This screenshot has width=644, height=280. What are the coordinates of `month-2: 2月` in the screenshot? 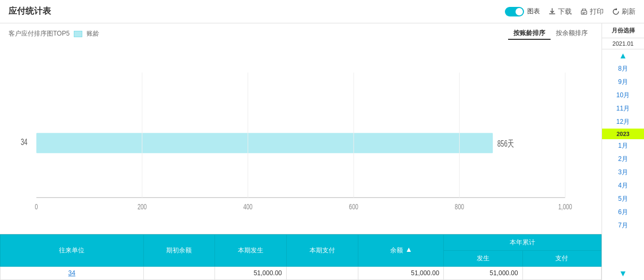 It's located at (623, 159).